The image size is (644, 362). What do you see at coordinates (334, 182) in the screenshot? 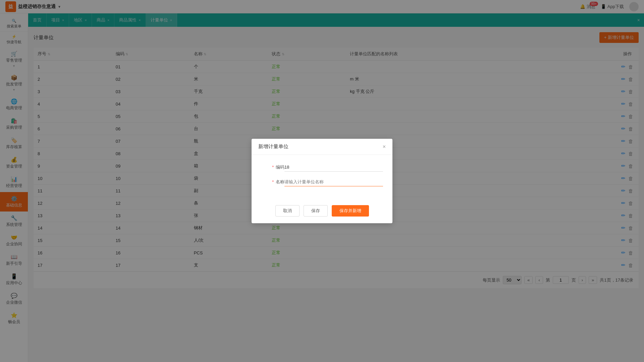
I see `name-input` at bounding box center [334, 182].